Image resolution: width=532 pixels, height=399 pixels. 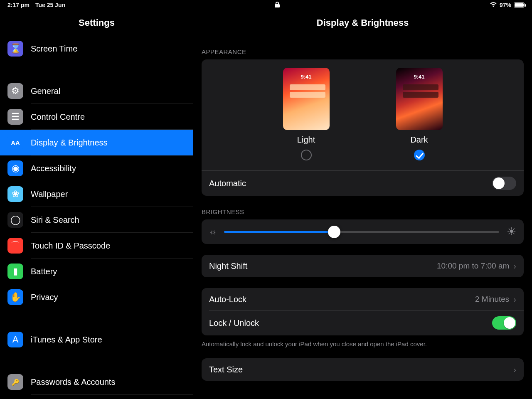 I want to click on control-centre-icon: ☰, so click(x=15, y=117).